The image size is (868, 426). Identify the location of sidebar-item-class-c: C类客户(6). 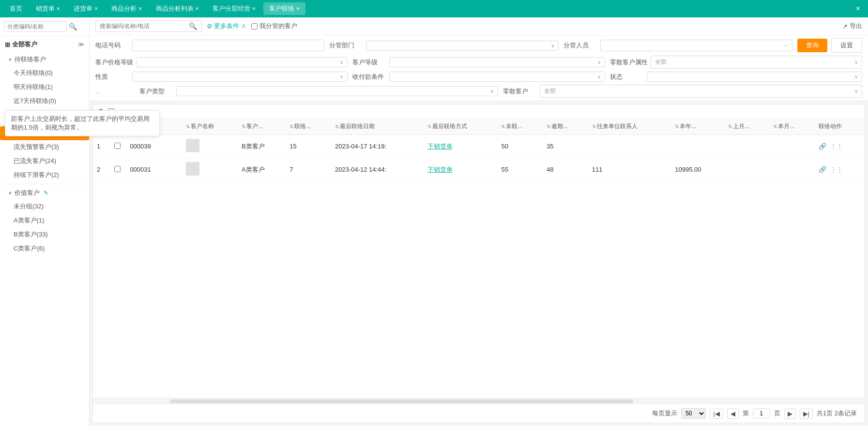
(45, 249).